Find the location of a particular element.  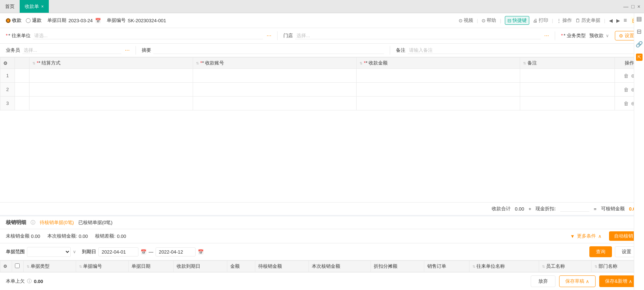

bt-amount-th: 金额 is located at coordinates (241, 267).